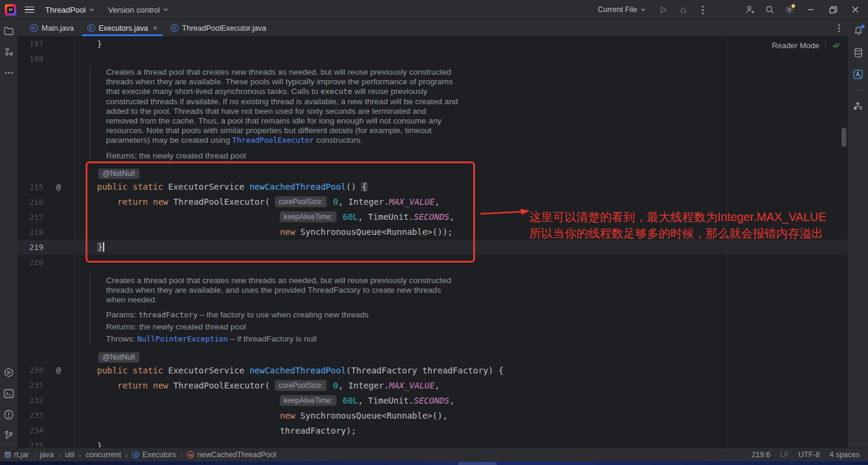 The height and width of the screenshot is (465, 868). What do you see at coordinates (433, 43) in the screenshot?
I see `editor-line-197: 197}` at bounding box center [433, 43].